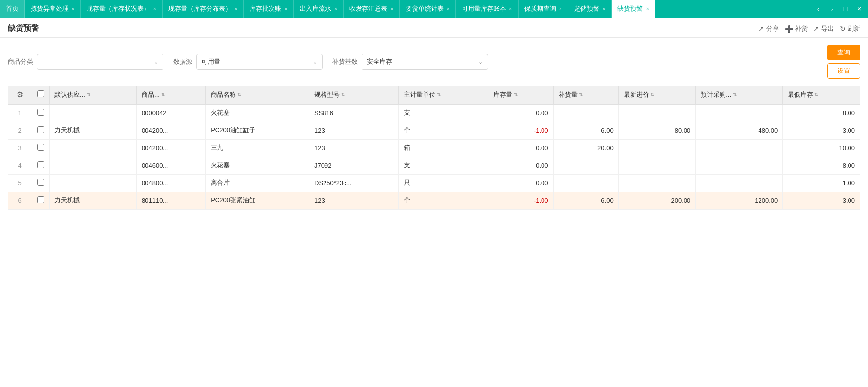 The image size is (868, 387). What do you see at coordinates (434, 62) in the screenshot?
I see `filter-area: 商品分类 ⌄ 数据源 可用量 ⌄ 补货基数 安全库存 ⌄ 查询 设置` at bounding box center [434, 62].